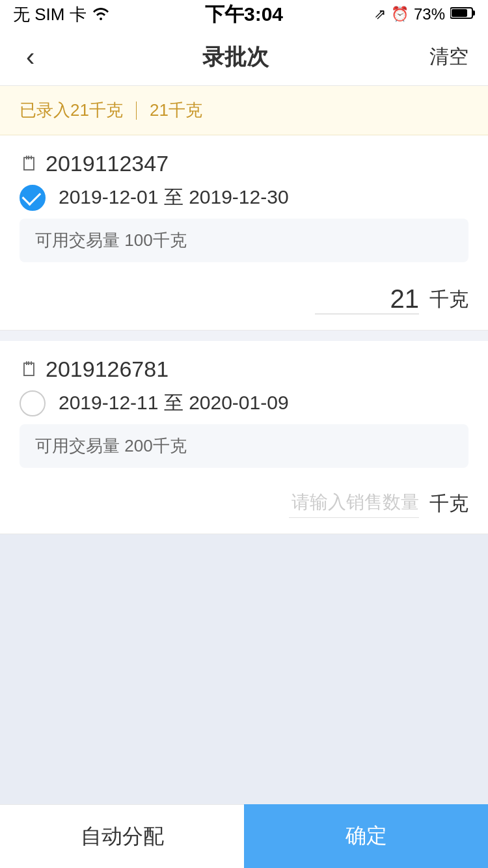 The width and height of the screenshot is (488, 868). What do you see at coordinates (101, 14) in the screenshot?
I see `wifi-icon` at bounding box center [101, 14].